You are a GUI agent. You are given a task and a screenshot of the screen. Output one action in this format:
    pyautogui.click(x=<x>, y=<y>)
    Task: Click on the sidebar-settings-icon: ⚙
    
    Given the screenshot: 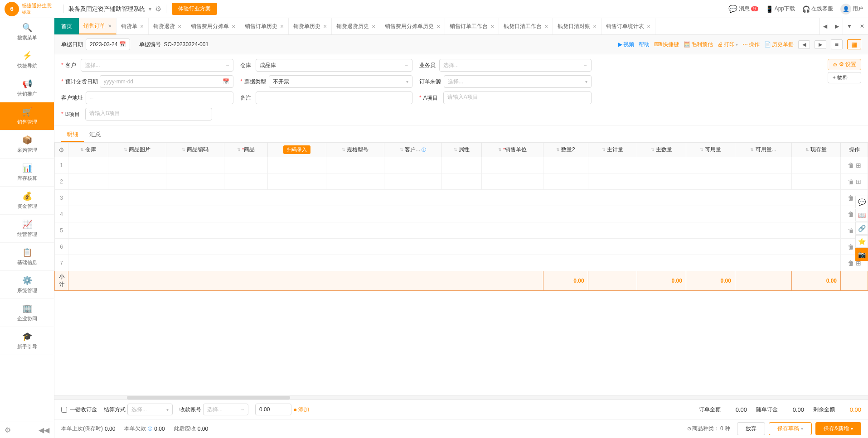 What is the action you would take?
    pyautogui.click(x=8, y=430)
    